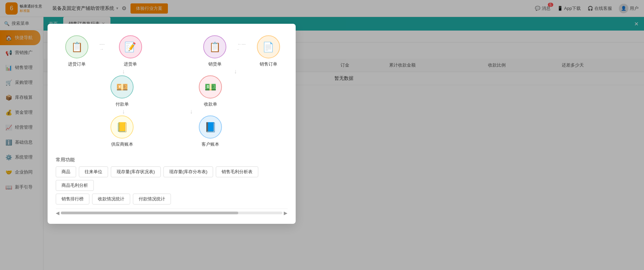 This screenshot has height=270, width=644. Describe the element at coordinates (210, 131) in the screenshot. I see `flow-node-customer: 📘 客户账本` at that location.